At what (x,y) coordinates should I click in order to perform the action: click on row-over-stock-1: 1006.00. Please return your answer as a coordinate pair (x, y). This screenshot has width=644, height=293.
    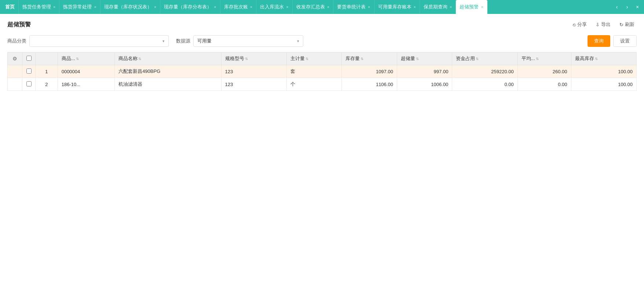
    Looking at the image, I should click on (424, 84).